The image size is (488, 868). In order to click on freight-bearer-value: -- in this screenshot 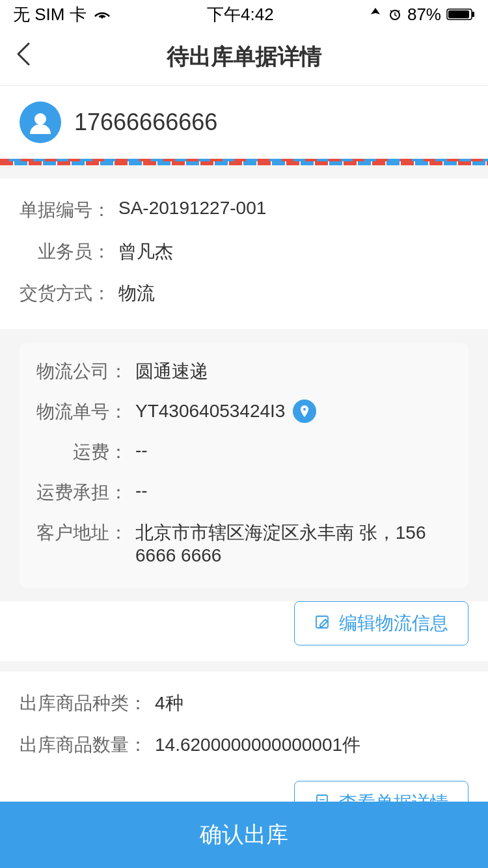, I will do `click(293, 491)`.